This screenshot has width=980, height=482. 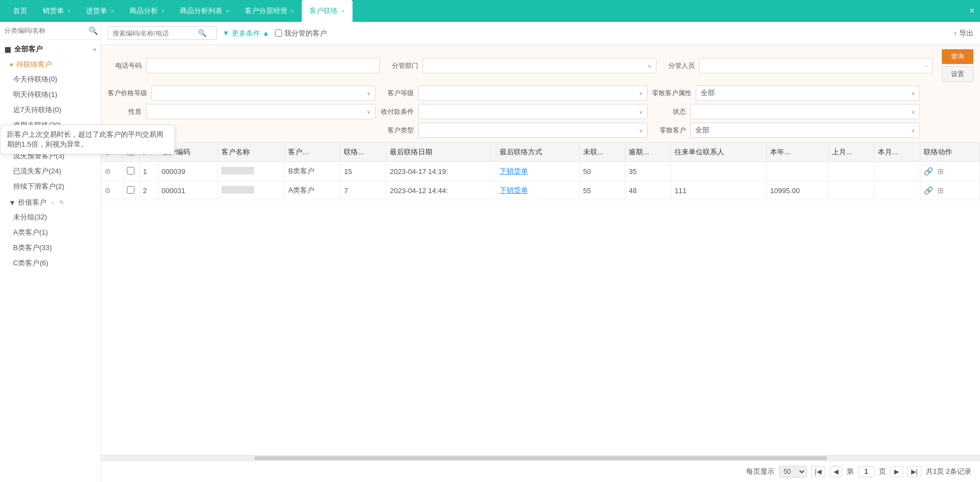 I want to click on retail-attribute-select: 全部 ∨, so click(x=808, y=93).